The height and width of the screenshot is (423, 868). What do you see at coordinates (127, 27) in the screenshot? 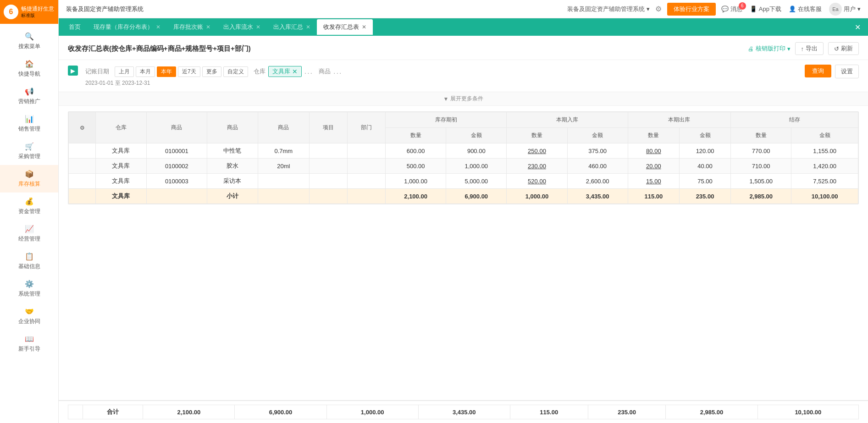
I see `tab-现存量库存分布表: 现存量（库存分布表） ✕` at bounding box center [127, 27].